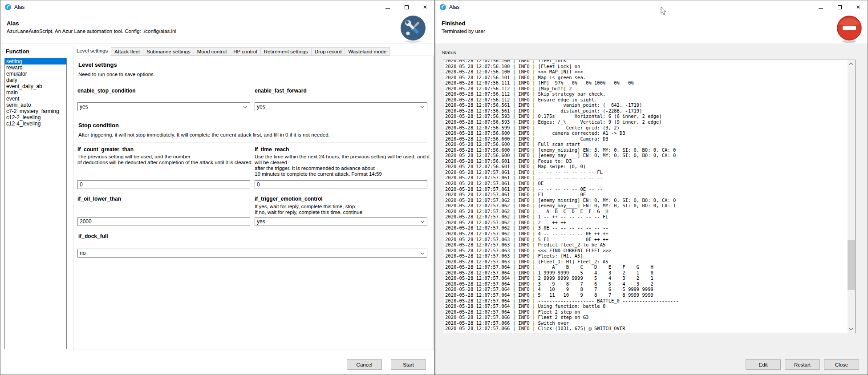  Describe the element at coordinates (341, 168) in the screenshot. I see `field-description: after the trigger. It is recommended to …` at that location.